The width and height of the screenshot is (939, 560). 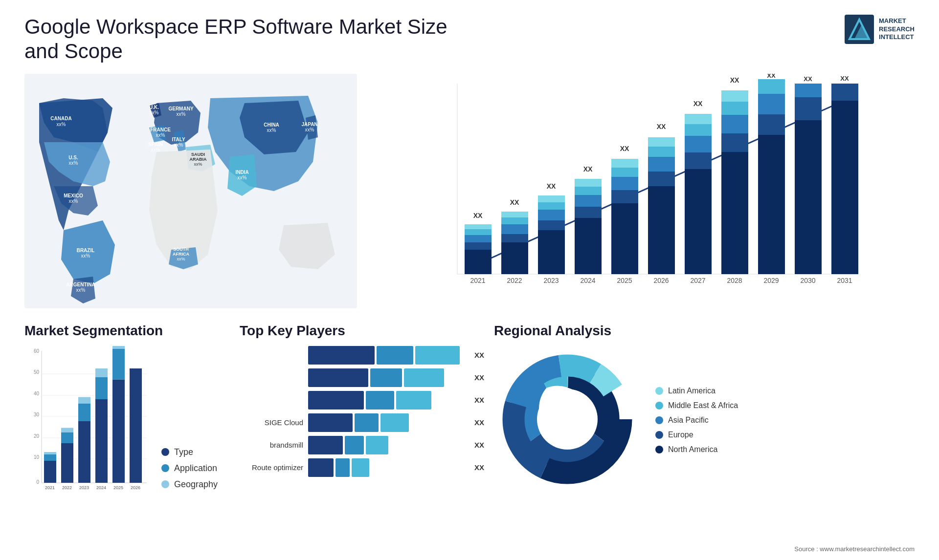 I want to click on legend-asia-pacific: Asia Pacific, so click(x=696, y=420).